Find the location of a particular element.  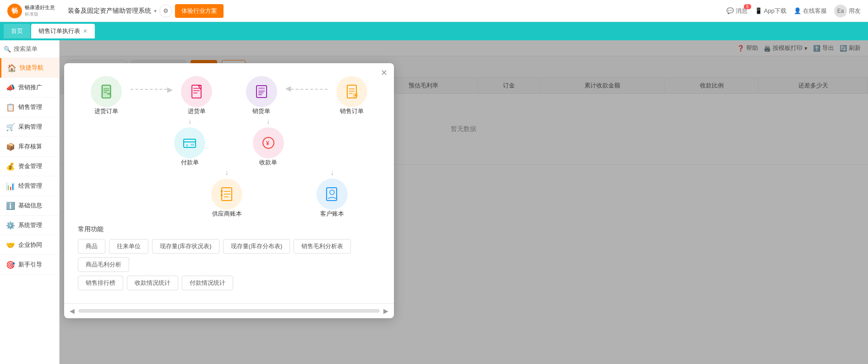

inventory-icon: 📦 is located at coordinates (11, 147).